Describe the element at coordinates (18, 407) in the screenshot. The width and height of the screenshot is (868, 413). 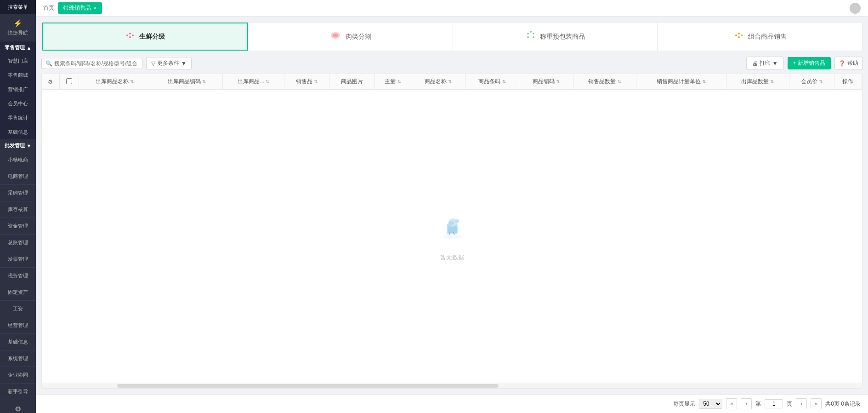
I see `gear-button: ⚙` at that location.